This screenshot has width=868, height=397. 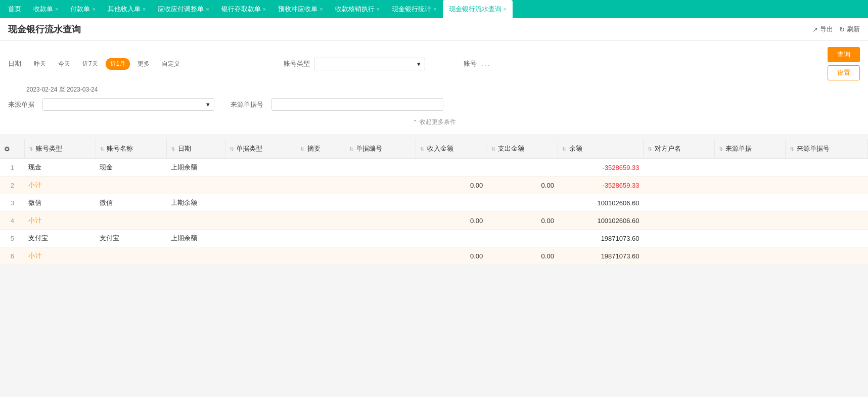 I want to click on cell-balance: 19871073.60, so click(x=601, y=256).